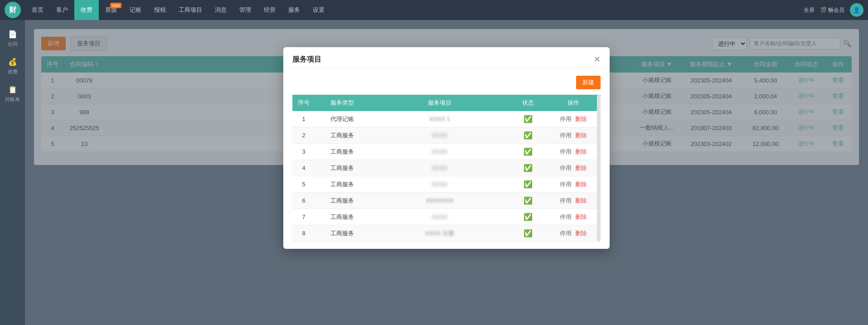 The width and height of the screenshot is (868, 325). What do you see at coordinates (834, 10) in the screenshot?
I see `nav-right: 全屏 🎬 畅会员 👤` at bounding box center [834, 10].